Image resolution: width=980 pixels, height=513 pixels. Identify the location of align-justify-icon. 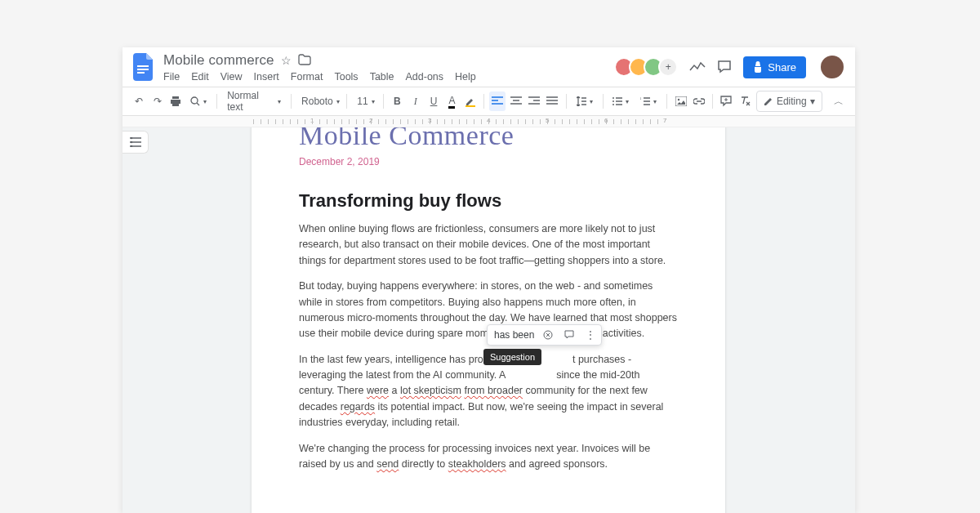
(552, 101).